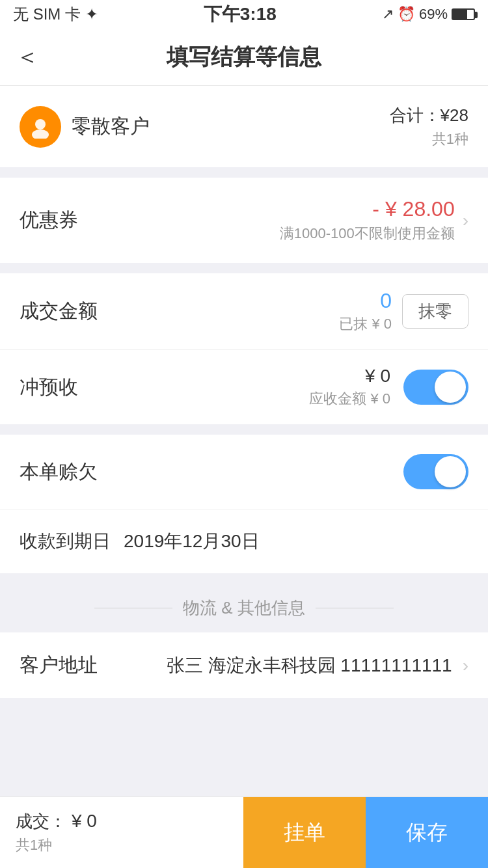 Image resolution: width=488 pixels, height=868 pixels. What do you see at coordinates (49, 388) in the screenshot?
I see `pre-collect-label: 冲预收` at bounding box center [49, 388].